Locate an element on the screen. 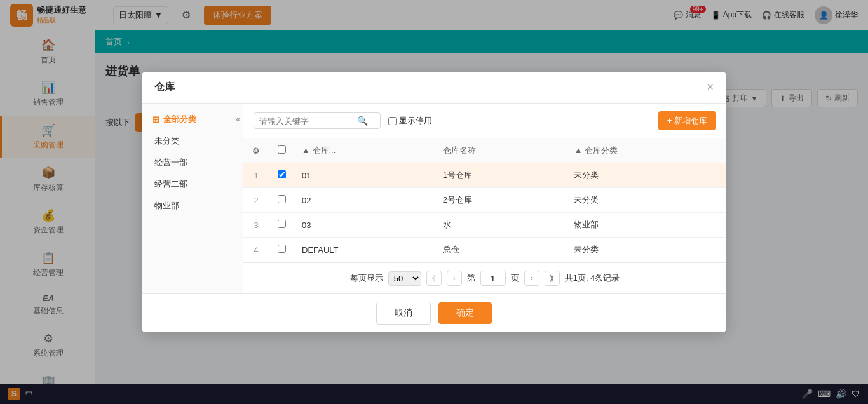  row-index: 1 is located at coordinates (256, 175).